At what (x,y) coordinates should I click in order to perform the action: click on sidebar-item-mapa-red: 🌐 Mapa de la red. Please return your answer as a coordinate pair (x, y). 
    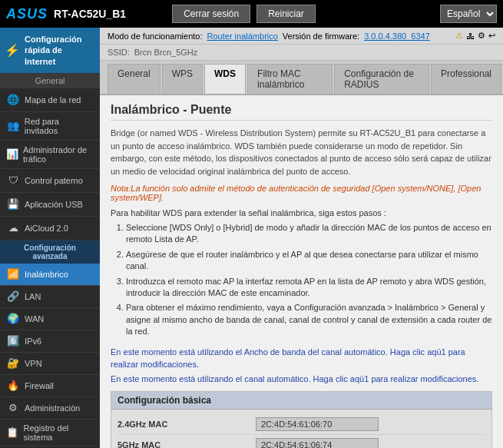
    Looking at the image, I should click on (50, 100).